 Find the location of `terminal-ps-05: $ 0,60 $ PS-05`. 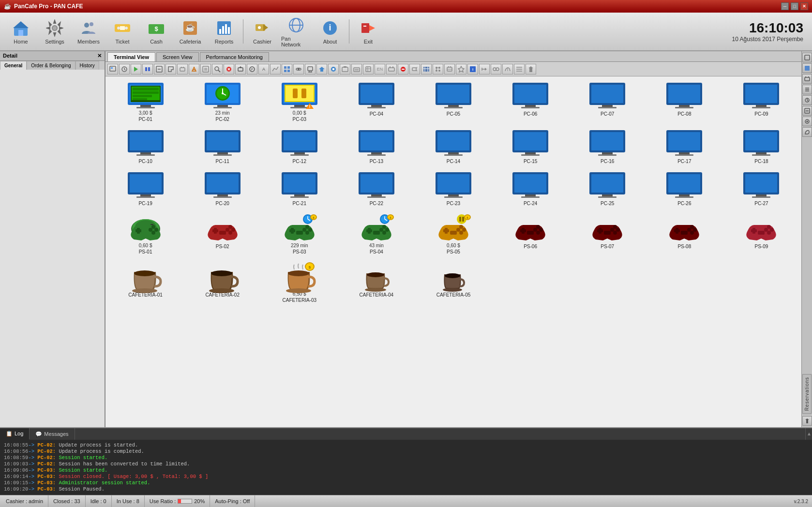

terminal-ps-05: $ 0,60 $ PS-05 is located at coordinates (453, 234).